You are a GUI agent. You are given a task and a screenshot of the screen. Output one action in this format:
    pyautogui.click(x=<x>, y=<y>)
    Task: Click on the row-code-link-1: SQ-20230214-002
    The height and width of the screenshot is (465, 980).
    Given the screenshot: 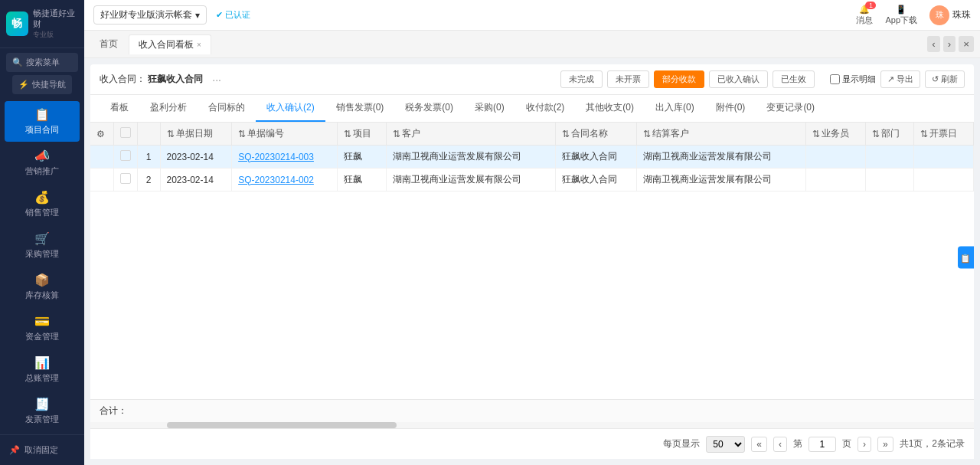 What is the action you would take?
    pyautogui.click(x=276, y=180)
    